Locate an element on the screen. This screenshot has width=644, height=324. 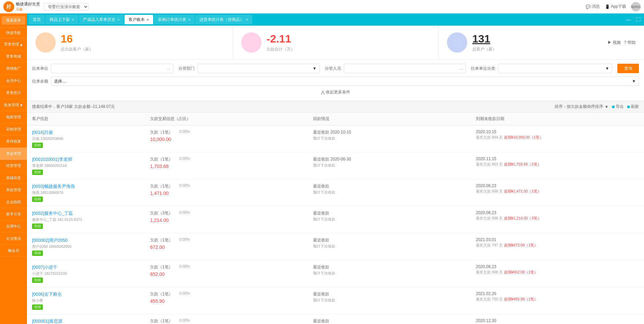
tab-goods: 商品上下架 ✕ is located at coordinates (62, 20).